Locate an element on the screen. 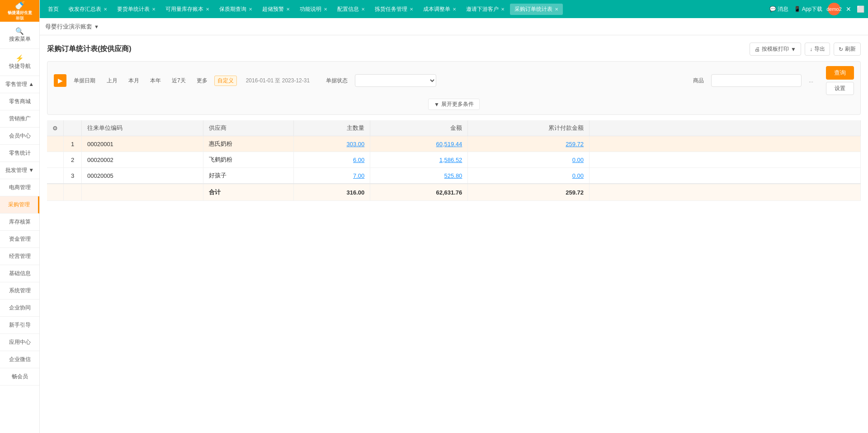 Image resolution: width=868 pixels, height=433 pixels. tab-purchase-stat: 采购订单统计表 ✕ is located at coordinates (536, 9).